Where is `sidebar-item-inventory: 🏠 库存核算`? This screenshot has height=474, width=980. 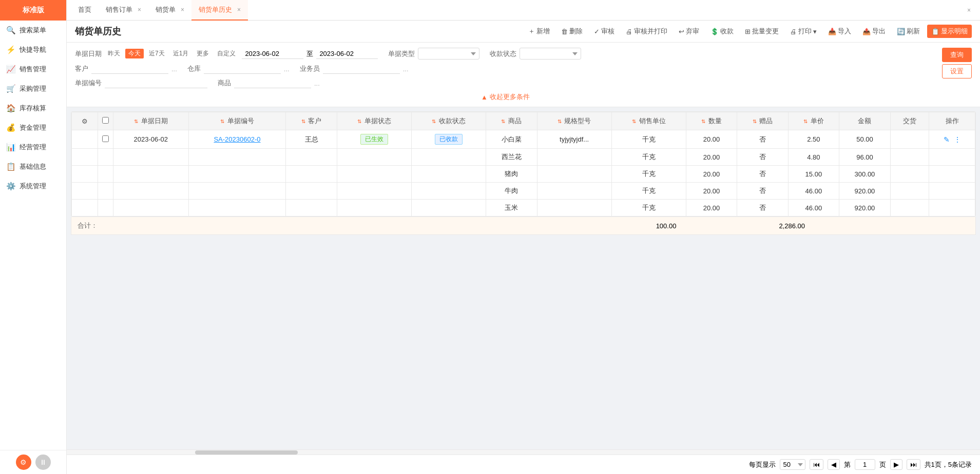 sidebar-item-inventory: 🏠 库存核算 is located at coordinates (33, 108).